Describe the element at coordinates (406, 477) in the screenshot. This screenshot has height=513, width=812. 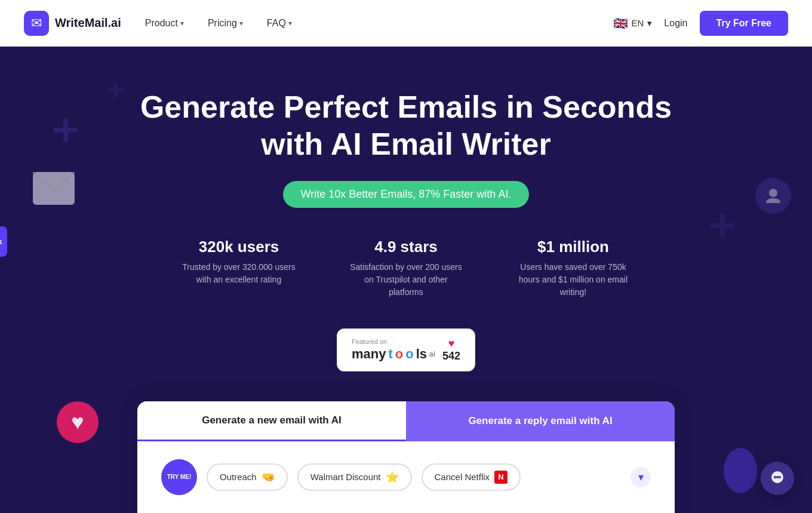
I see `pills-row: TRY ME! Outreach 🤜 Walmart Discount ⭐ Ca…` at that location.